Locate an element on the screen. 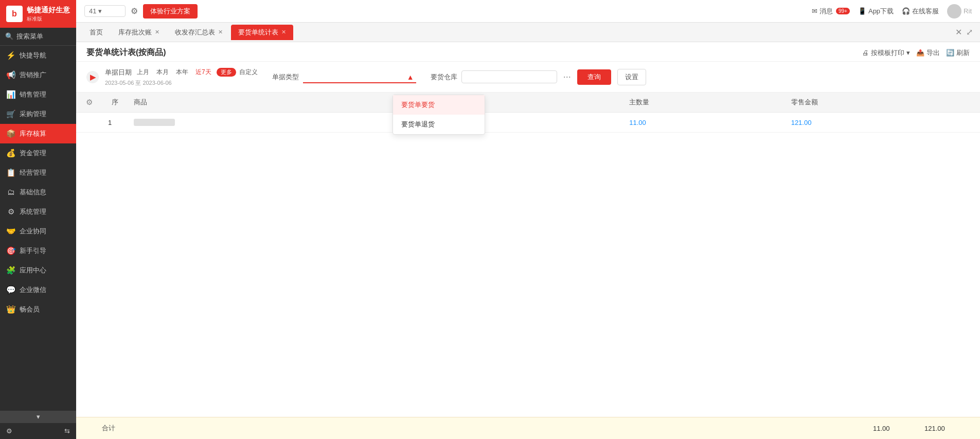 The width and height of the screenshot is (980, 439). sidebar-item-label: 新手引导 is located at coordinates (33, 251).